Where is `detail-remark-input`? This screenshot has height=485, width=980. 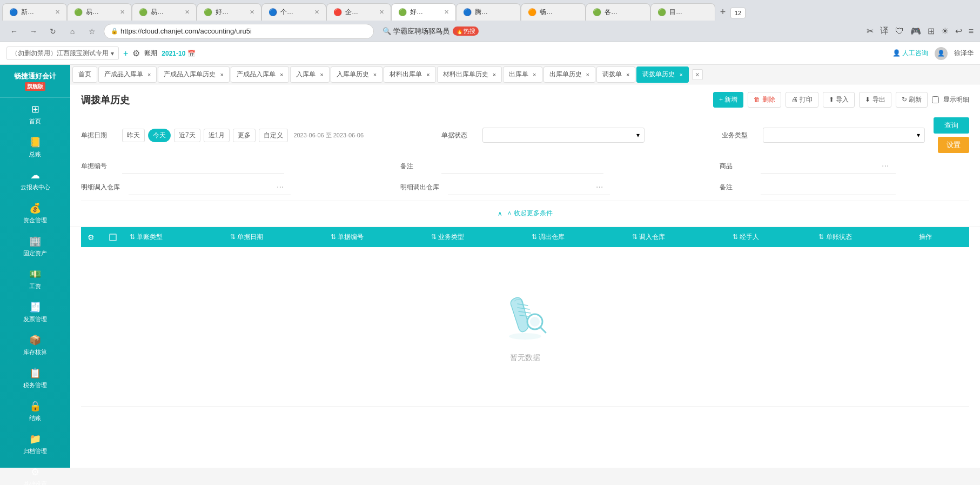 detail-remark-input is located at coordinates (828, 188).